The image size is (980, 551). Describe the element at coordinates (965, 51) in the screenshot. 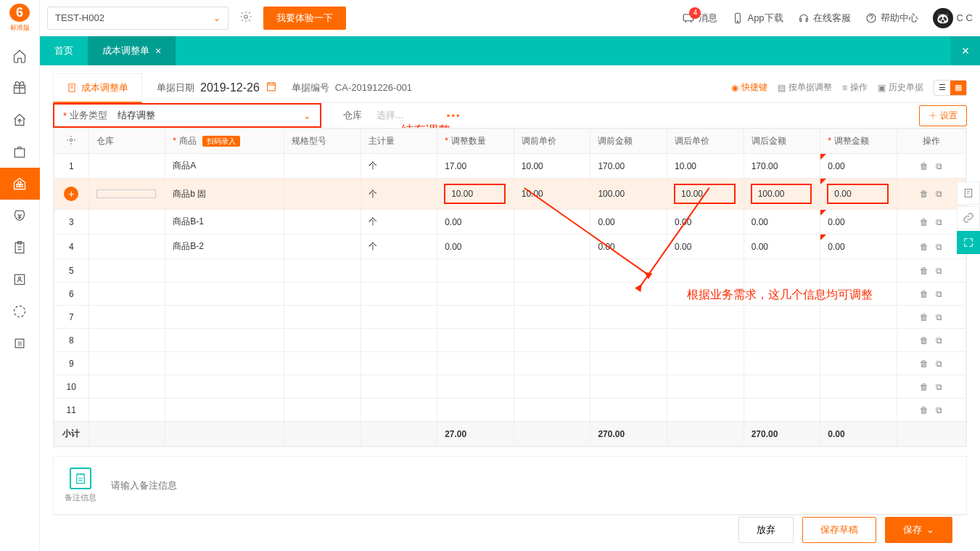

I see `close-all-tabs-icon: ×` at that location.